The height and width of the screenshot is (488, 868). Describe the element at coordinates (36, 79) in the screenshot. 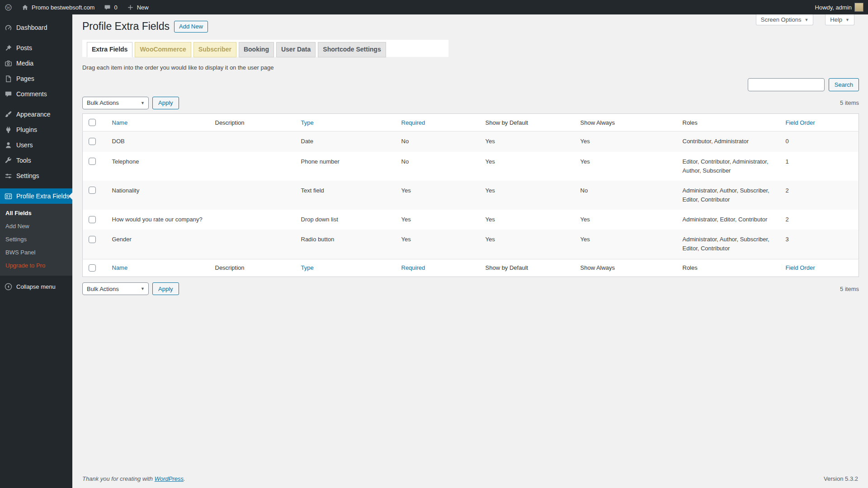

I see `sidebar-item-pages: Pages` at that location.